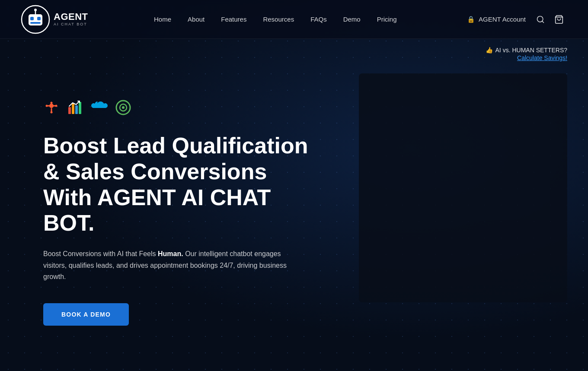  I want to click on account-link: 🔒 AGENT Account, so click(496, 19).